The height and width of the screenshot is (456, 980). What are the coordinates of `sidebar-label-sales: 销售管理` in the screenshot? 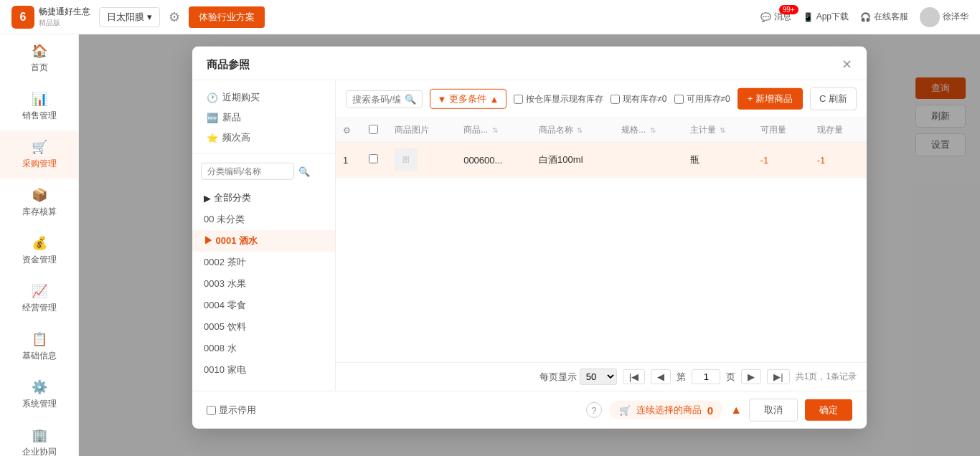 It's located at (39, 116).